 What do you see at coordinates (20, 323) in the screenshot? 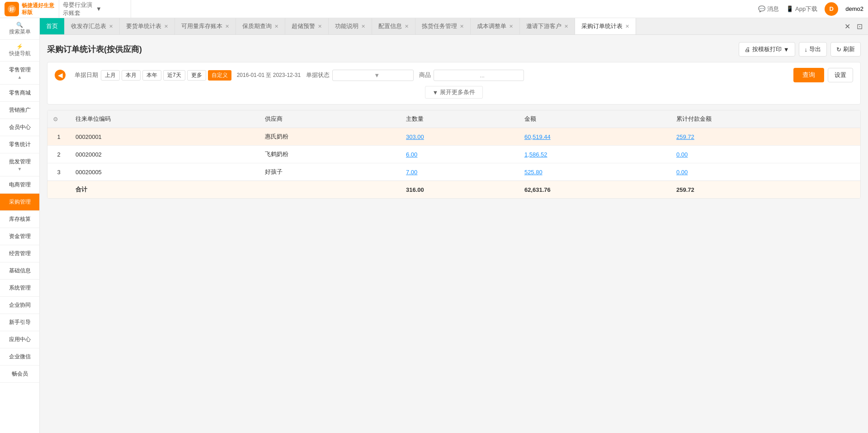
I see `sidebar-item-new-guide: 新手引导` at bounding box center [20, 323].